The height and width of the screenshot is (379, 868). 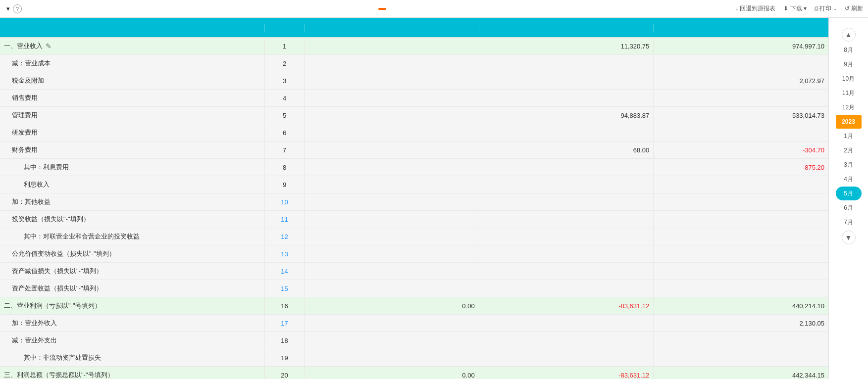 I want to click on row-name-cell: 资产减值损失（损失以"-"填列）, so click(x=133, y=271).